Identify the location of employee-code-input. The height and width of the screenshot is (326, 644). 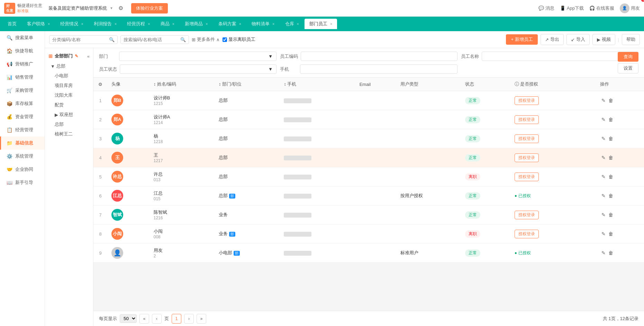
(379, 56).